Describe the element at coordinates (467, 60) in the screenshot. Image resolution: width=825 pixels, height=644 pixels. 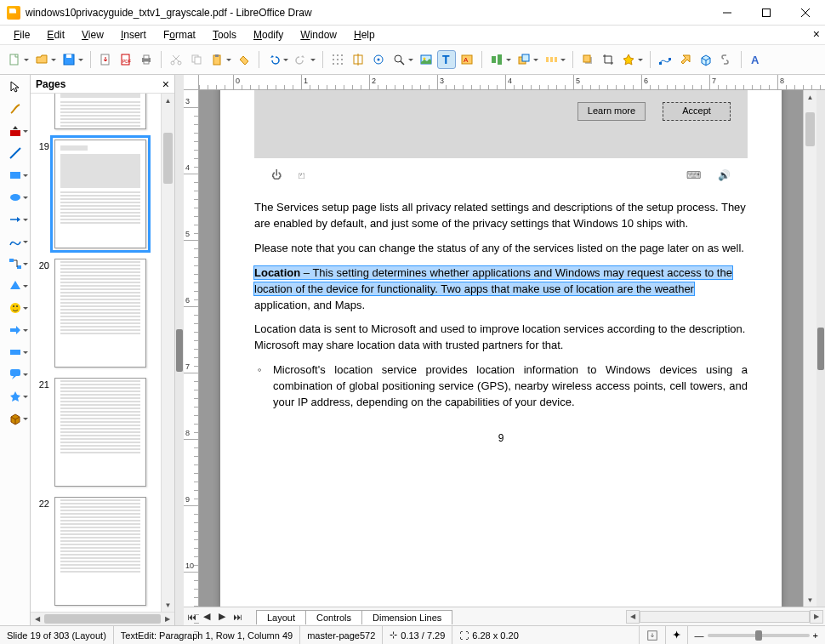
I see `fontwork-button: A` at that location.